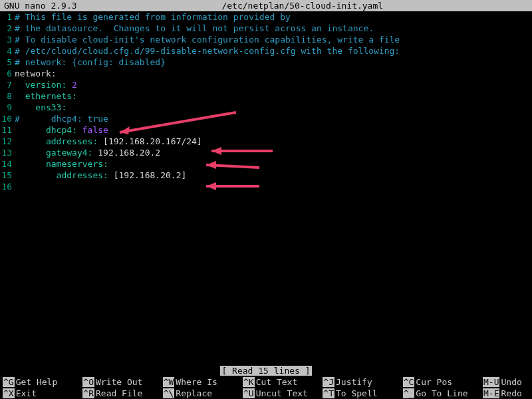  What do you see at coordinates (122, 382) in the screenshot?
I see `shortcut-writeout: ^OWrite Out` at bounding box center [122, 382].